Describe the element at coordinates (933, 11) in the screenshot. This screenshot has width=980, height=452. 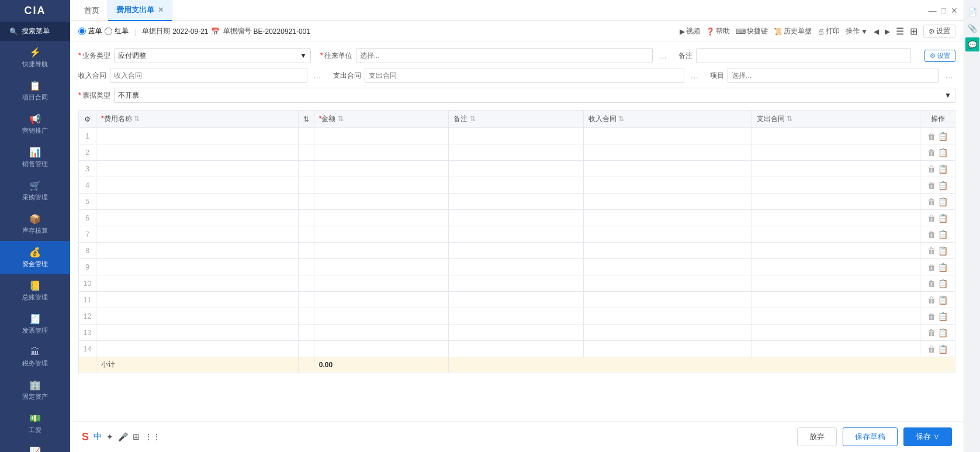
I see `minimize-btn: —` at that location.